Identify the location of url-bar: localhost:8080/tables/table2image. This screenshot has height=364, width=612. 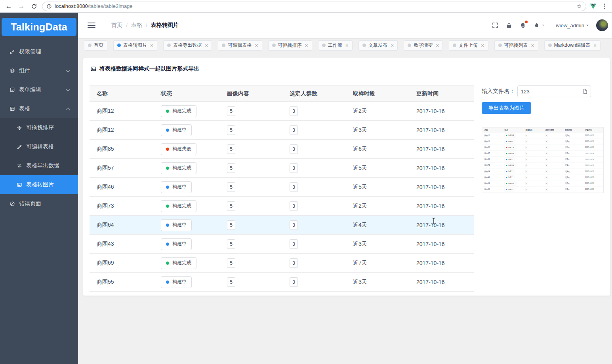
(314, 6).